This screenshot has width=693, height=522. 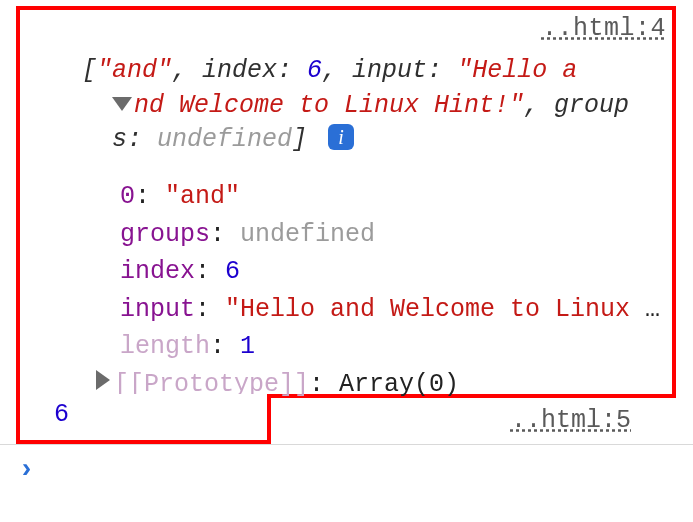 What do you see at coordinates (248, 346) in the screenshot?
I see `property-value: 1` at bounding box center [248, 346].